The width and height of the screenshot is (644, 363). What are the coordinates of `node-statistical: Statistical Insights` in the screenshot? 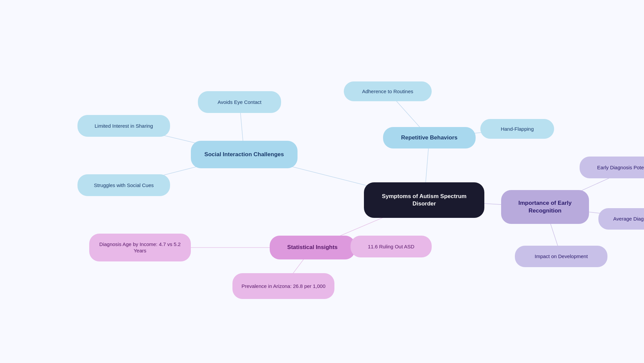 It's located at (313, 247).